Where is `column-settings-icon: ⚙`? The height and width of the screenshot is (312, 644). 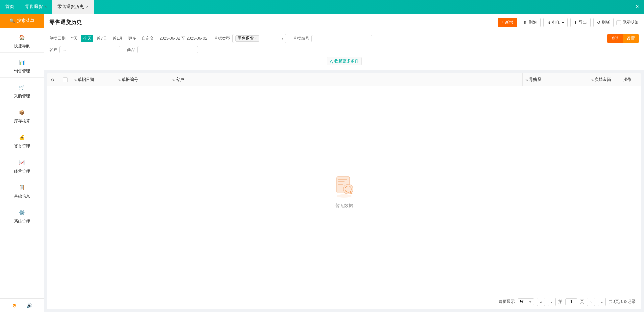 column-settings-icon: ⚙ is located at coordinates (53, 80).